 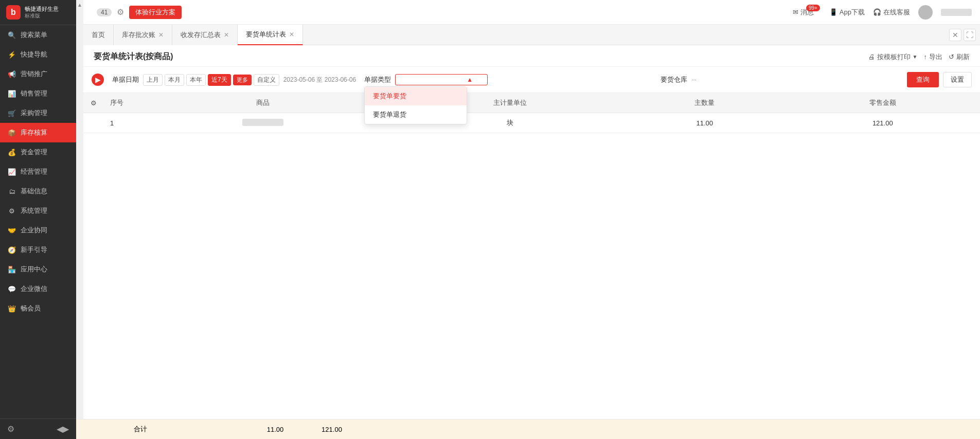 I want to click on td-product, so click(x=263, y=123).